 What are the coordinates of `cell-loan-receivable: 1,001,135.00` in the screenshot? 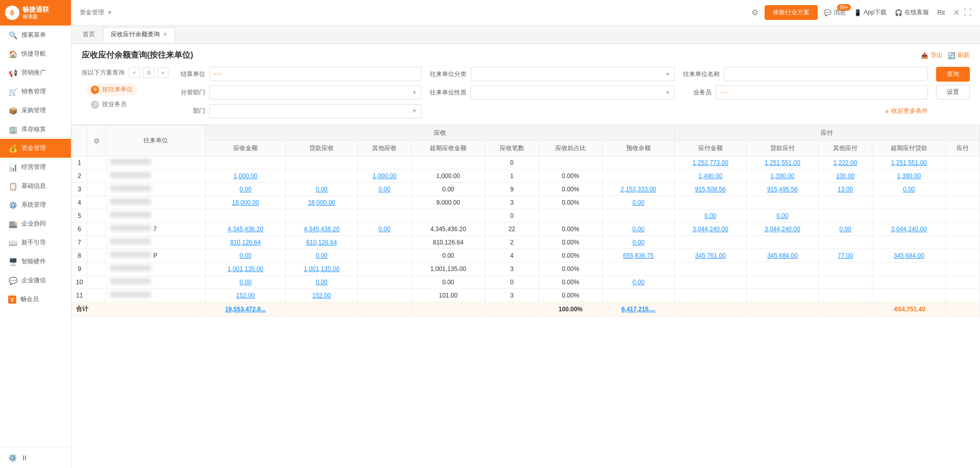 It's located at (322, 269).